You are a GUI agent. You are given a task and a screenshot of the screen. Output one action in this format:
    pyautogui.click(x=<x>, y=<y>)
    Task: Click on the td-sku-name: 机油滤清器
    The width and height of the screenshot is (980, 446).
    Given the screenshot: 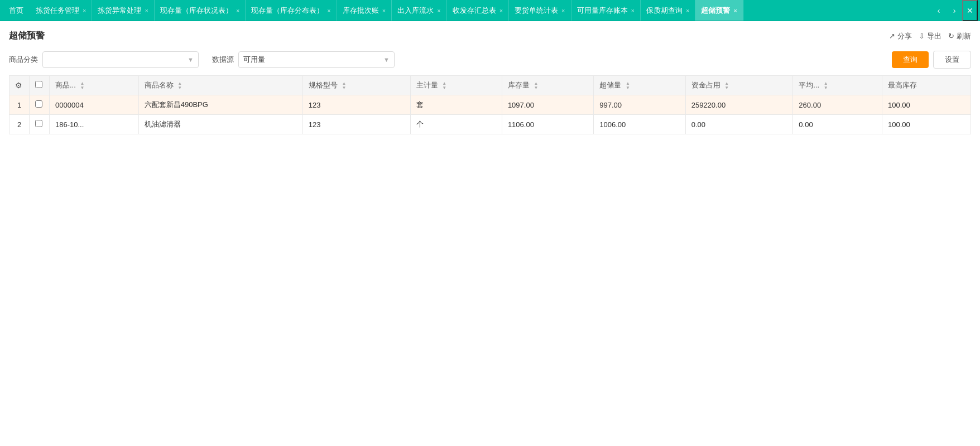 What is the action you would take?
    pyautogui.click(x=220, y=125)
    